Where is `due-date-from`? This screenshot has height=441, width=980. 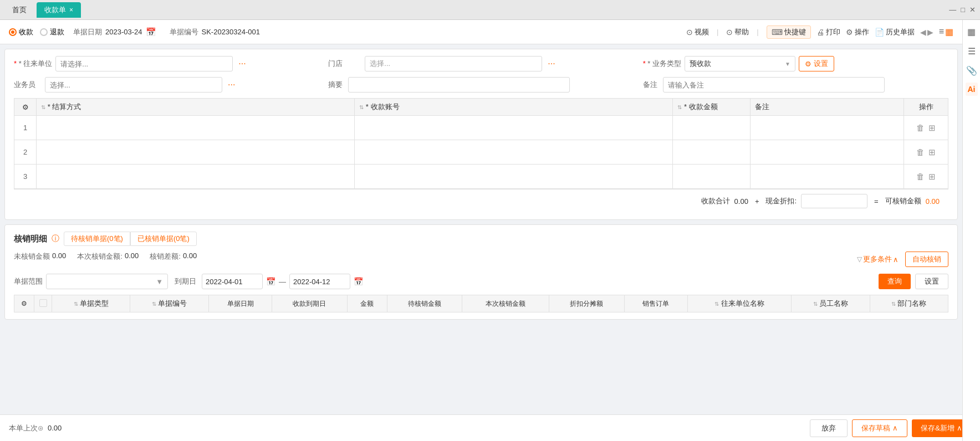
due-date-from is located at coordinates (232, 281).